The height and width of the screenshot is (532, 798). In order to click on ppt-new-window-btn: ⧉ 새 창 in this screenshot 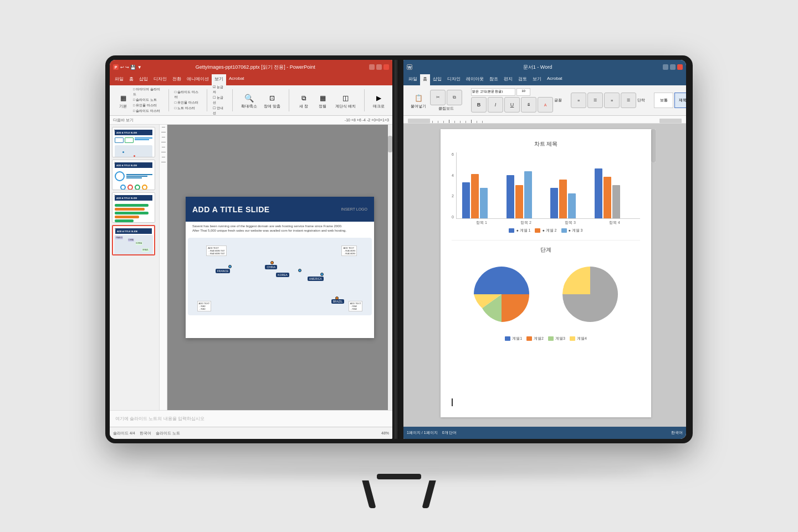, I will do `click(304, 101)`.